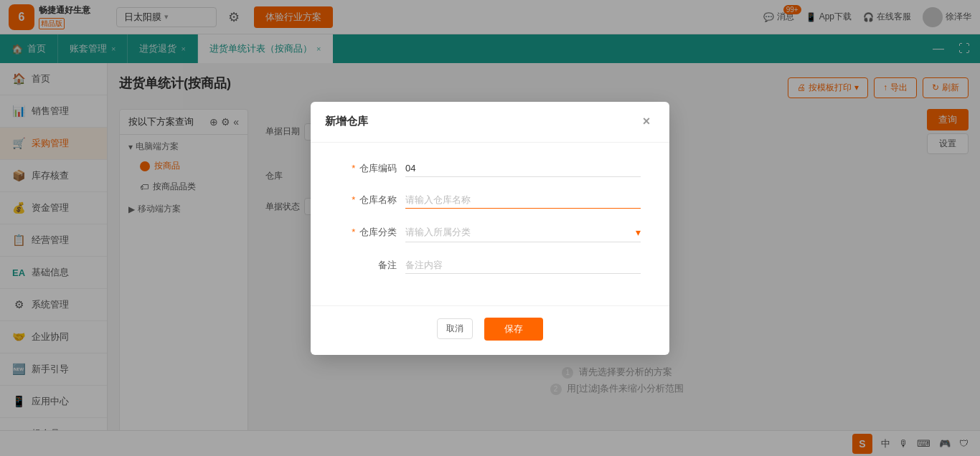  I want to click on warehouse-name-input, so click(523, 200).